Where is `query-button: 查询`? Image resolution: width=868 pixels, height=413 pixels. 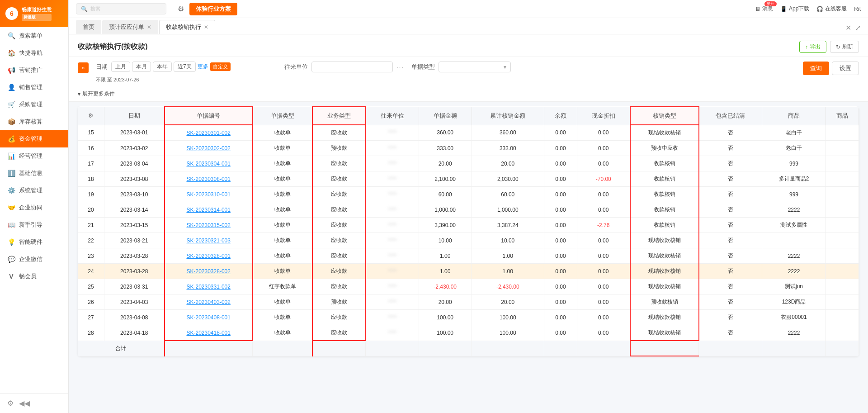 query-button: 查询 is located at coordinates (816, 68).